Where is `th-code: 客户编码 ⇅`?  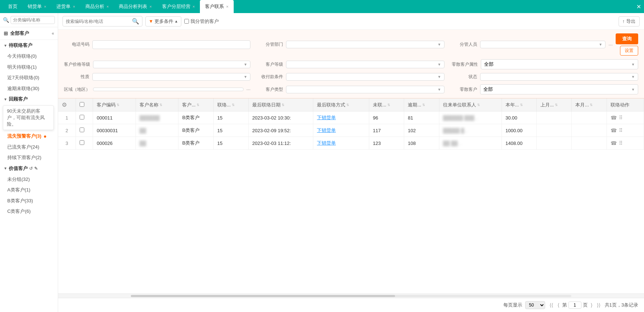
th-code: 客户编码 ⇅ is located at coordinates (114, 105).